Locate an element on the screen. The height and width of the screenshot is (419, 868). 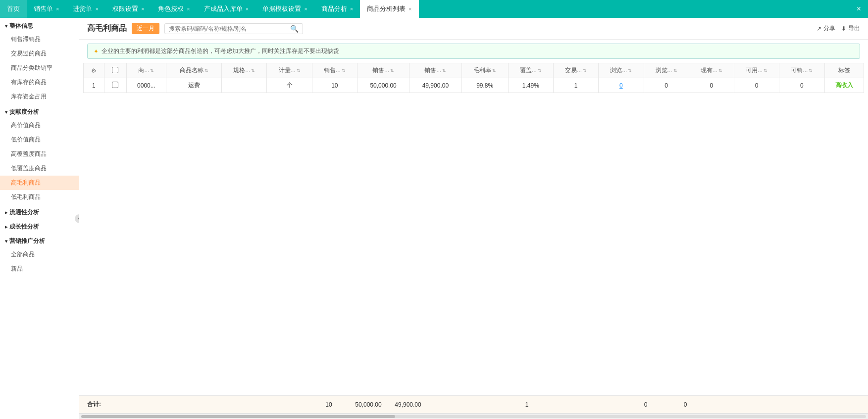
sidebar-item-1-2: 高覆盖度商品 is located at coordinates (40, 154).